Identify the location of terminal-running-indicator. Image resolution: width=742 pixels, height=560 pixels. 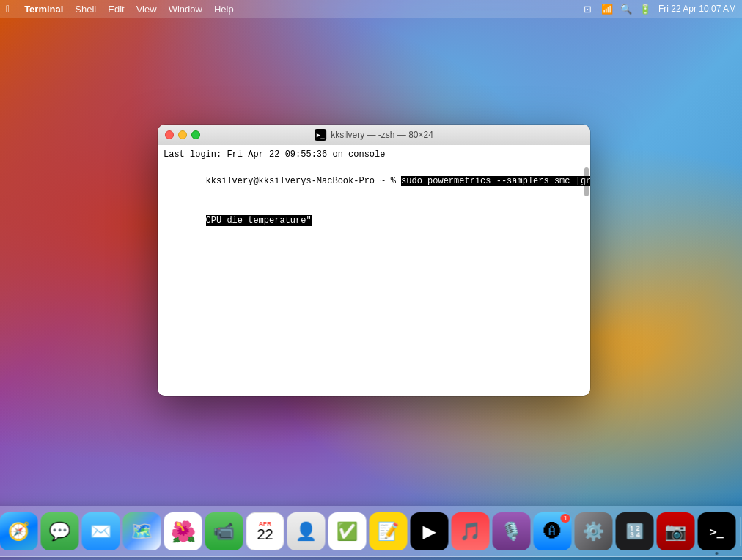
(717, 553).